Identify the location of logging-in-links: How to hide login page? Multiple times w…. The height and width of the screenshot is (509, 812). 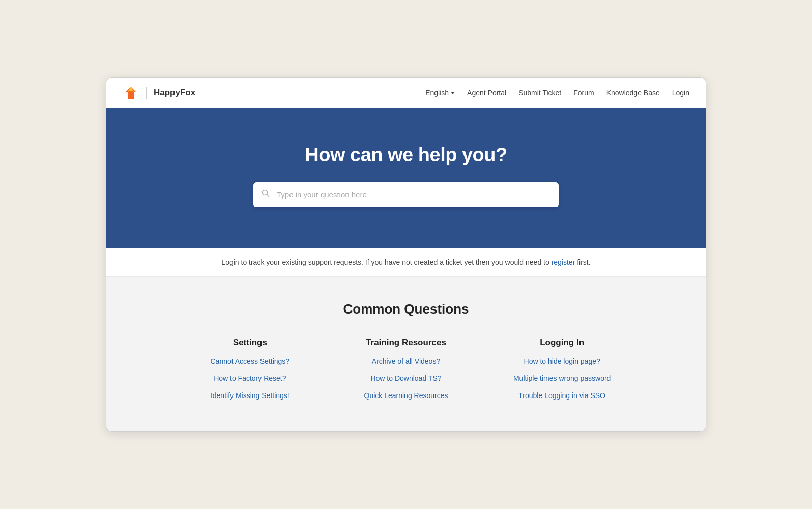
(562, 379).